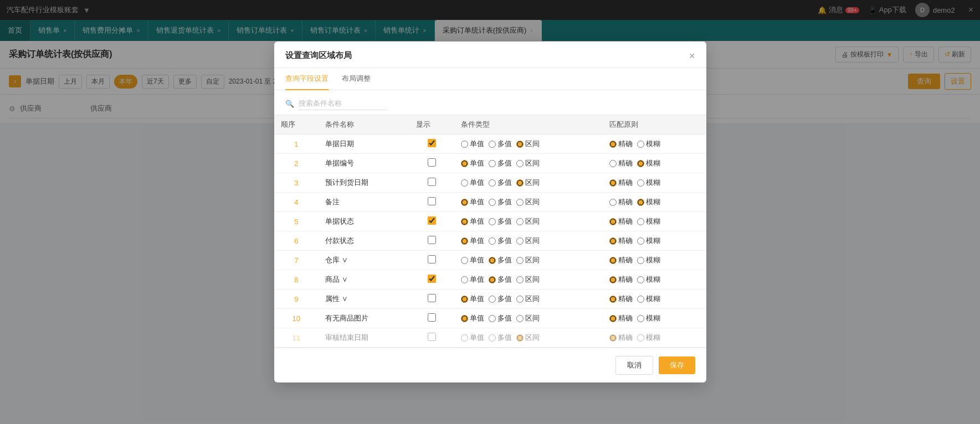 Image resolution: width=980 pixels, height=424 pixels. I want to click on search-icon: 🔍, so click(290, 104).